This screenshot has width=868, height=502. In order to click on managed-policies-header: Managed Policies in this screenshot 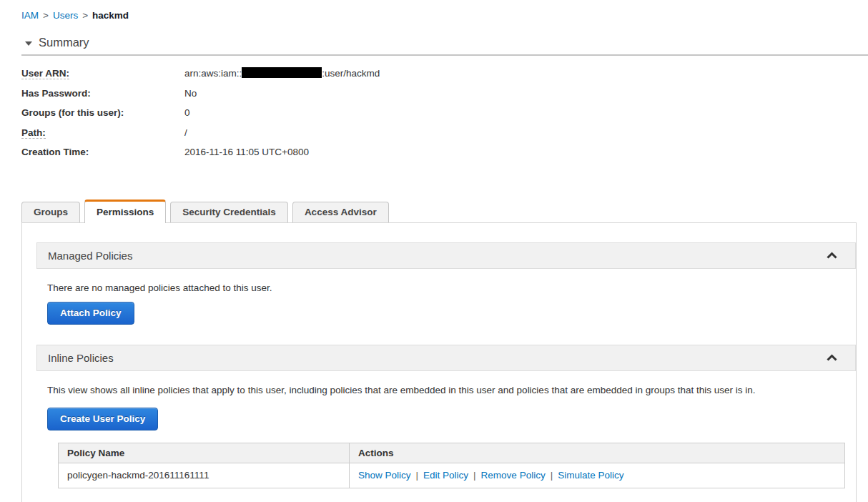, I will do `click(446, 256)`.